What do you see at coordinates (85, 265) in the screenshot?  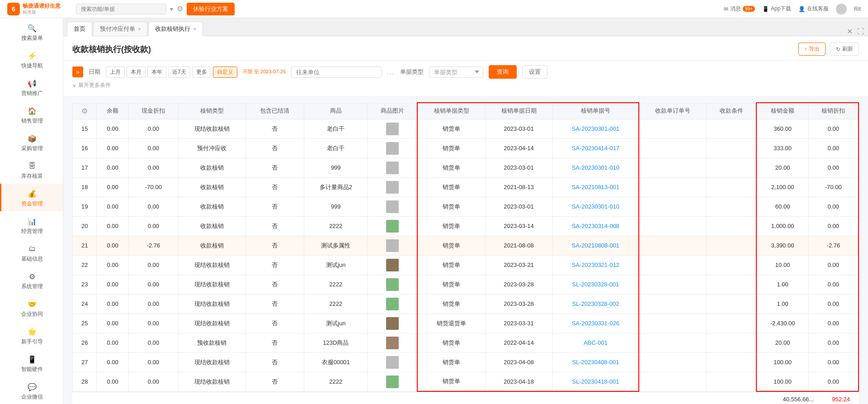 I see `cell-7-0: 22` at bounding box center [85, 265].